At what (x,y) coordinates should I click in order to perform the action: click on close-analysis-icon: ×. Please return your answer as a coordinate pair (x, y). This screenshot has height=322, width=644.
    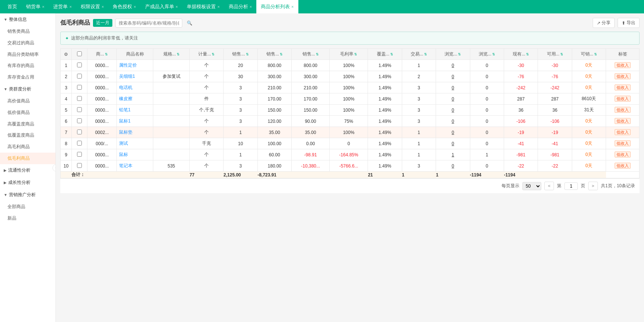
    Looking at the image, I should click on (251, 7).